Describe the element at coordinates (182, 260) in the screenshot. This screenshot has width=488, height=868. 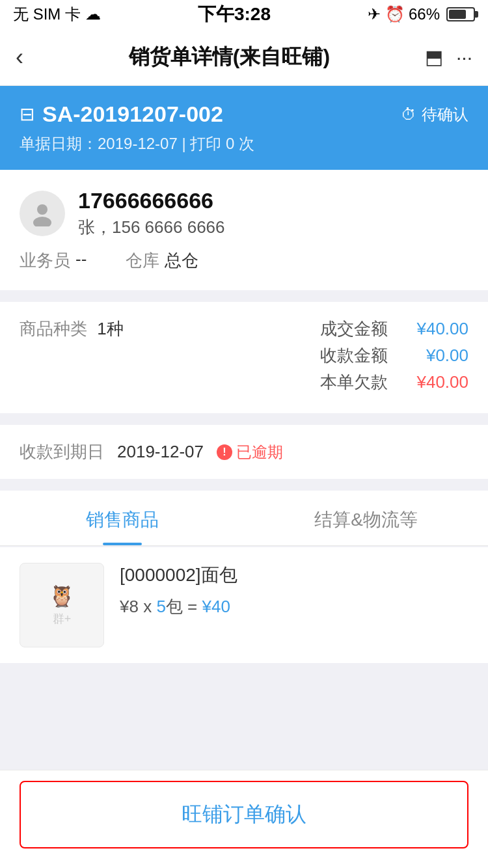
I see `warehouse-value: 总仓` at that location.